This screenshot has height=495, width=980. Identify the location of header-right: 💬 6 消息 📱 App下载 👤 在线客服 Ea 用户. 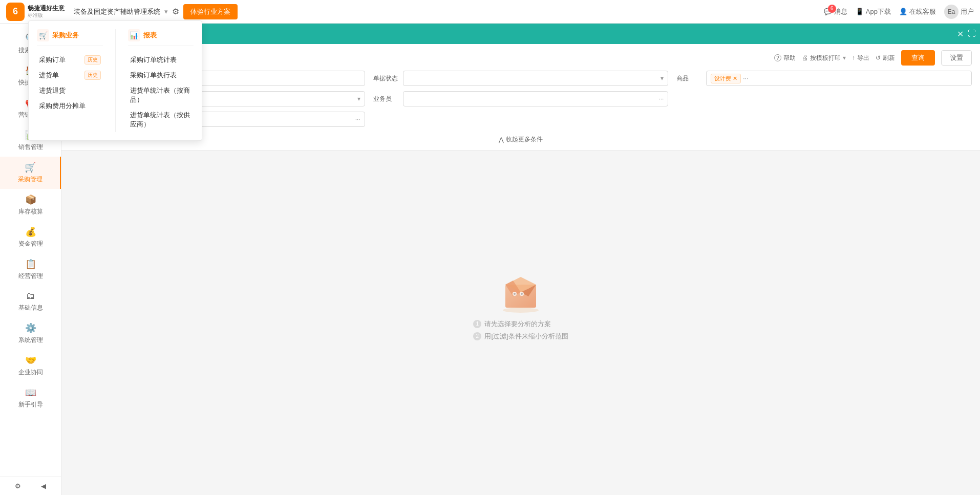
(899, 12).